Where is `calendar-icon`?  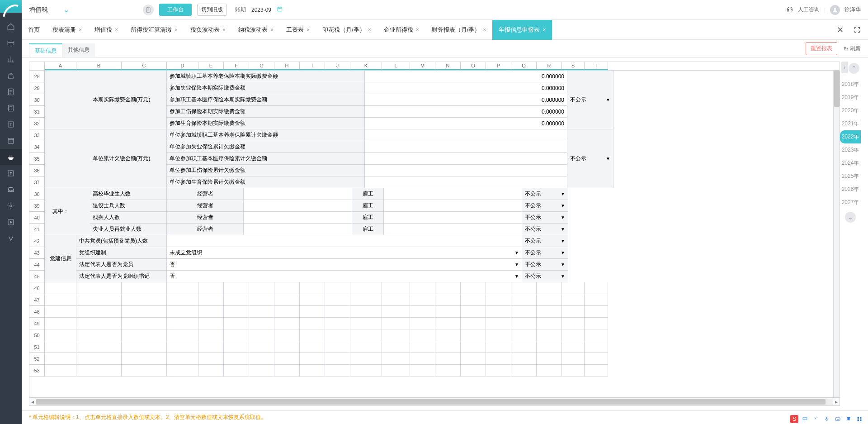 calendar-icon is located at coordinates (280, 10).